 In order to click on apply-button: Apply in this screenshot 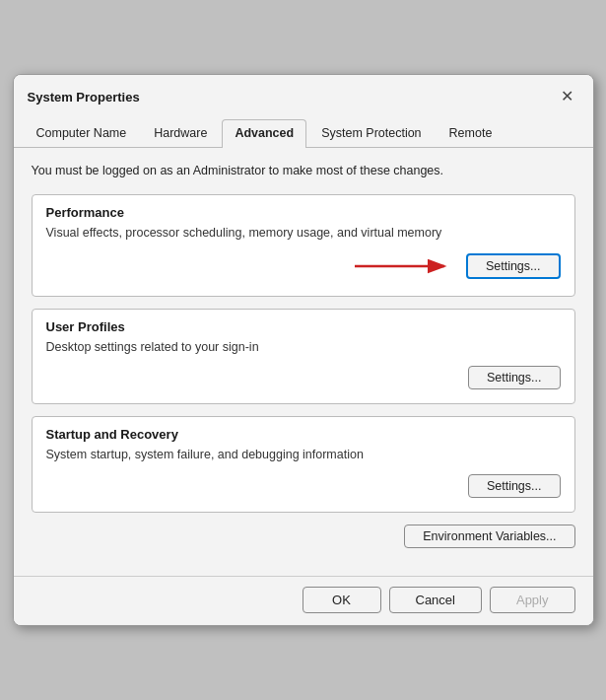, I will do `click(532, 599)`.